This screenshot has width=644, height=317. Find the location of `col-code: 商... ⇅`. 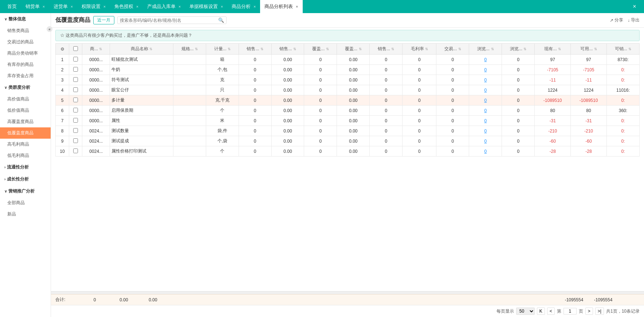

col-code: 商... ⇅ is located at coordinates (96, 49).